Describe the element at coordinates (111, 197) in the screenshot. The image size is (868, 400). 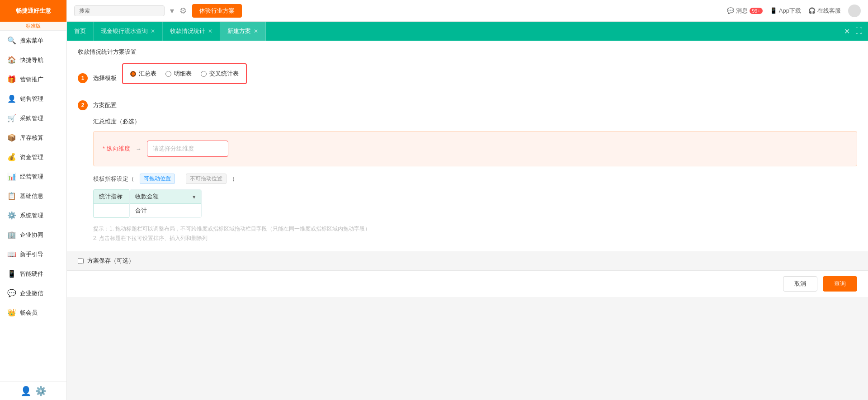
I see `metrics-category-header: 统计指标` at that location.